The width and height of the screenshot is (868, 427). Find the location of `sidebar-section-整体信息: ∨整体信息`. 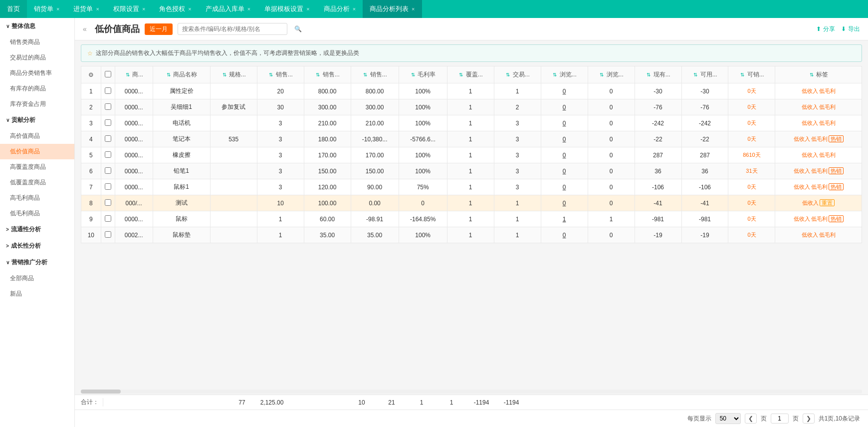

sidebar-section-整体信息: ∨整体信息 is located at coordinates (37, 26).